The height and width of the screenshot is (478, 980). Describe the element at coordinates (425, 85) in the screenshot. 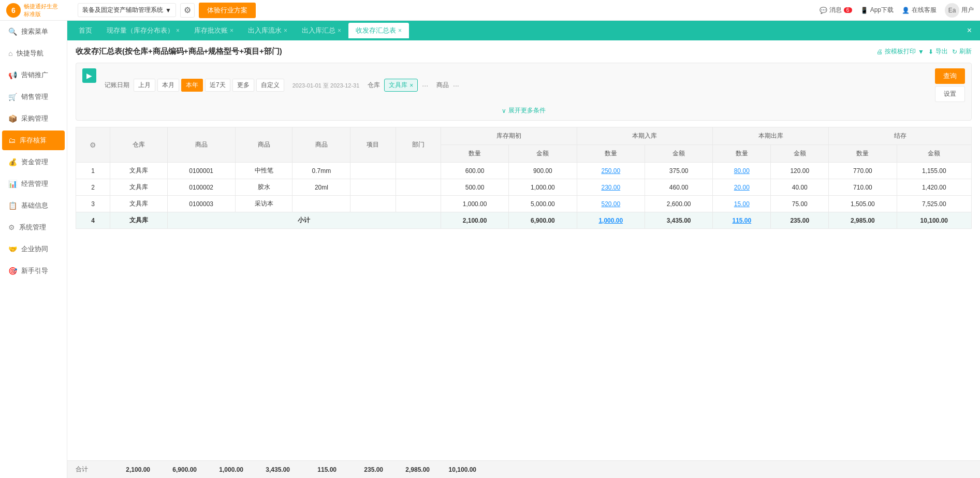

I see `warehouse-more-icon: ···` at that location.